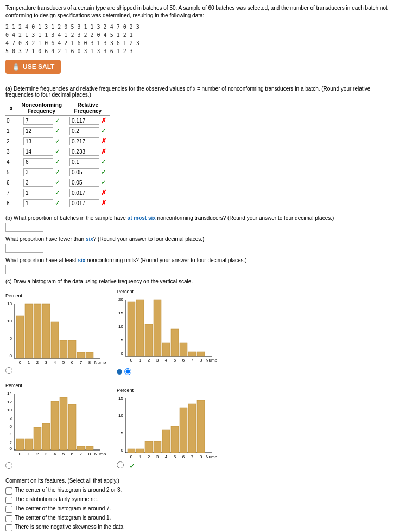  I want to click on comment-text: There is some negative skewness in the d…, so click(69, 527).